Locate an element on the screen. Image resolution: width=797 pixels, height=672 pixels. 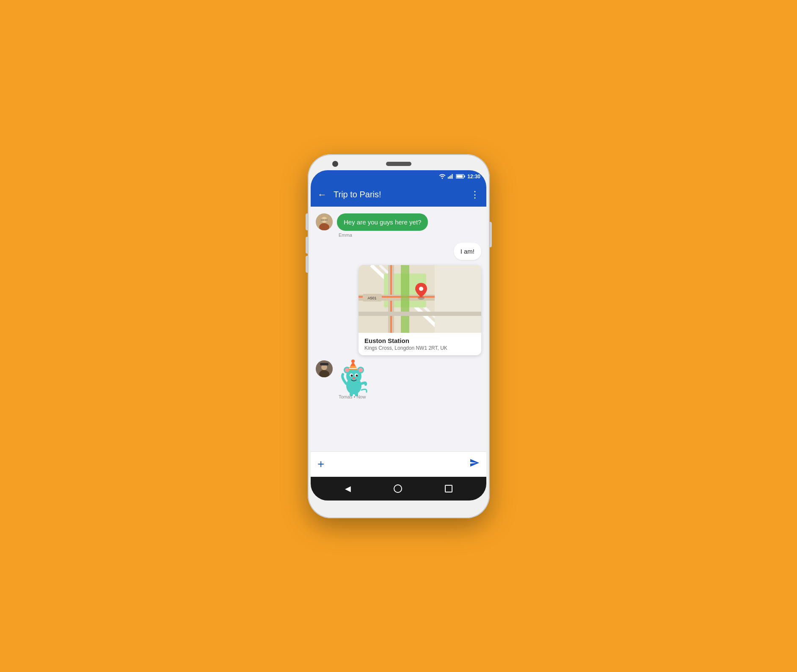
tomas-timestamp: Now is located at coordinates (361, 397).